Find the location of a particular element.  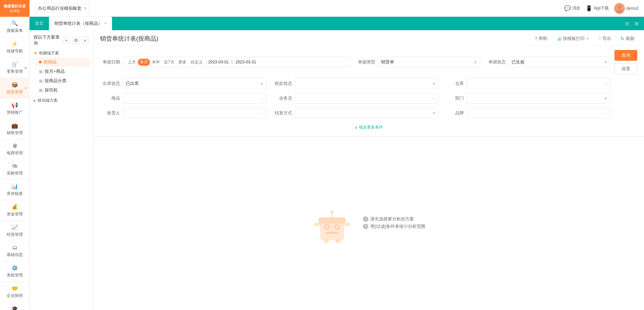

scheme-item-by-month-product: ▦ 按月+商品 is located at coordinates (63, 71).